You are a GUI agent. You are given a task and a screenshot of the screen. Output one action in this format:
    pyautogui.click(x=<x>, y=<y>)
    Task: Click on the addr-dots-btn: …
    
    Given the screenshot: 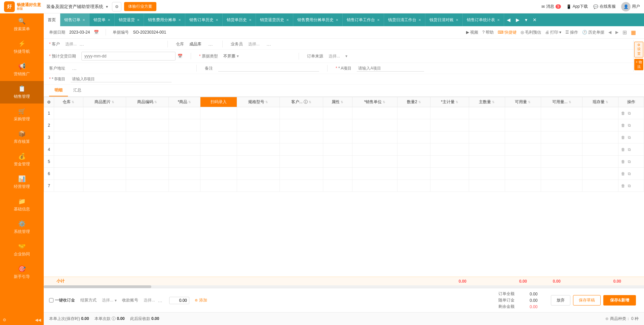 What is the action you would take?
    pyautogui.click(x=74, y=68)
    